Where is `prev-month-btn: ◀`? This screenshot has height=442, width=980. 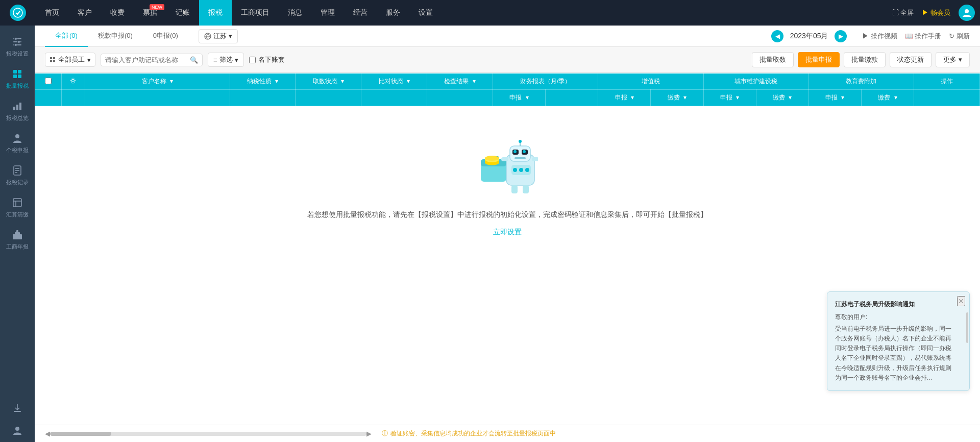
prev-month-btn: ◀ is located at coordinates (777, 36).